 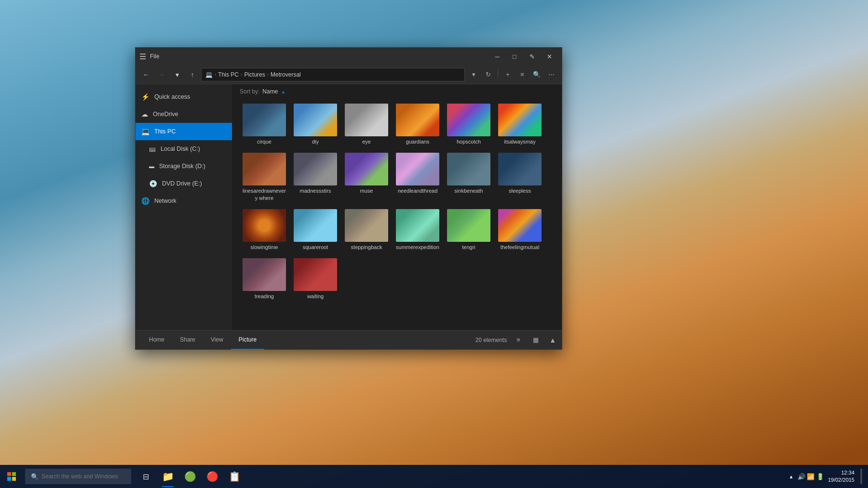 I want to click on grid-view-button: ▦, so click(x=536, y=340).